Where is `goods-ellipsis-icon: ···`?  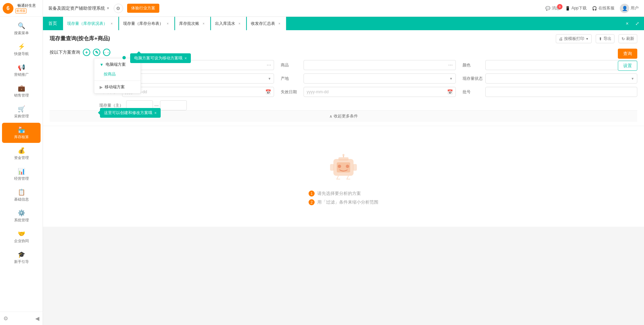 goods-ellipsis-icon: ··· is located at coordinates (450, 65).